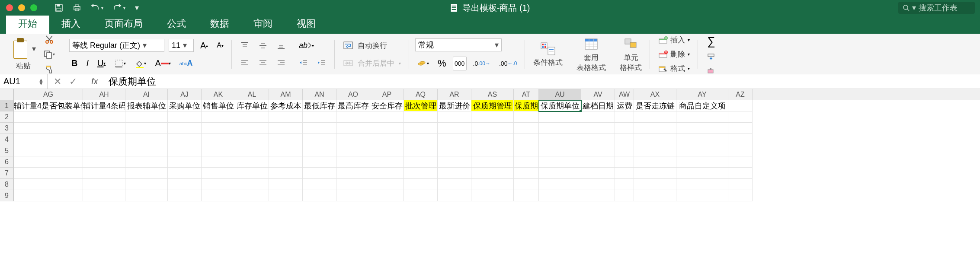  I want to click on tab-formula: 公式, so click(176, 24).